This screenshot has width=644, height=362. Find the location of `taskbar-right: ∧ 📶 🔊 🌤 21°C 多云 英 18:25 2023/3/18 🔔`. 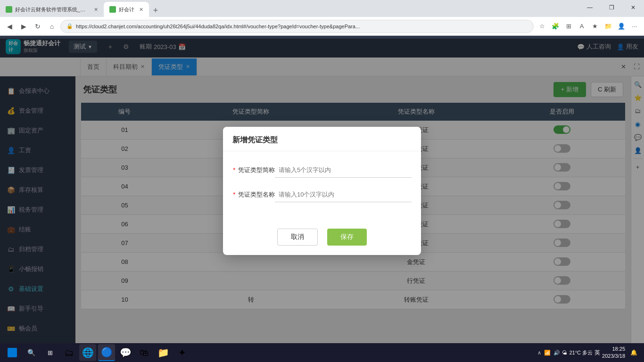

taskbar-right: ∧ 📶 🔊 🌤 21°C 多云 英 18:25 2023/3/18 🔔 is located at coordinates (589, 353).